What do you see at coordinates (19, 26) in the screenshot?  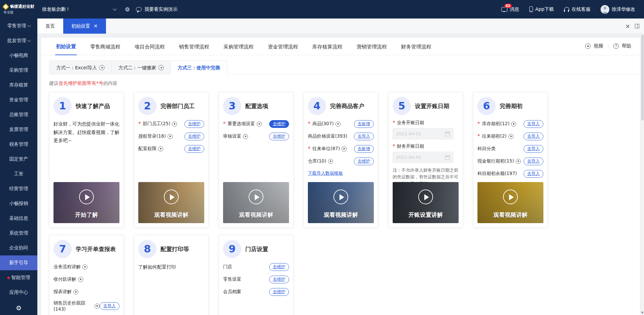 I see `sidebar-item-零售管理: 零售管理` at bounding box center [19, 26].